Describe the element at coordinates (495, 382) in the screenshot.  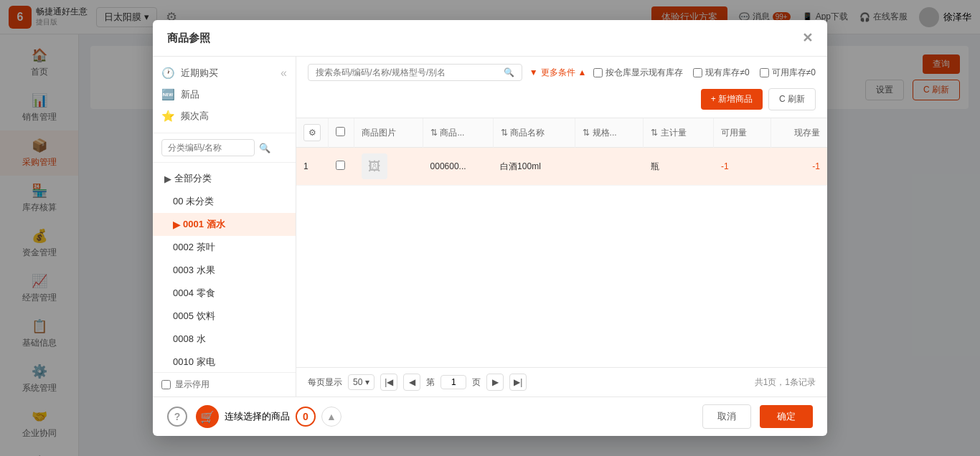
I see `next-page-btn: ▶` at that location.